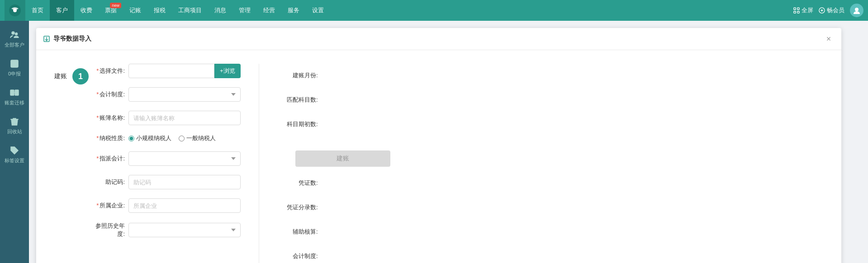 The height and width of the screenshot is (263, 868). Describe the element at coordinates (298, 100) in the screenshot. I see `match-subjects-label: 匹配科目数:` at that location.